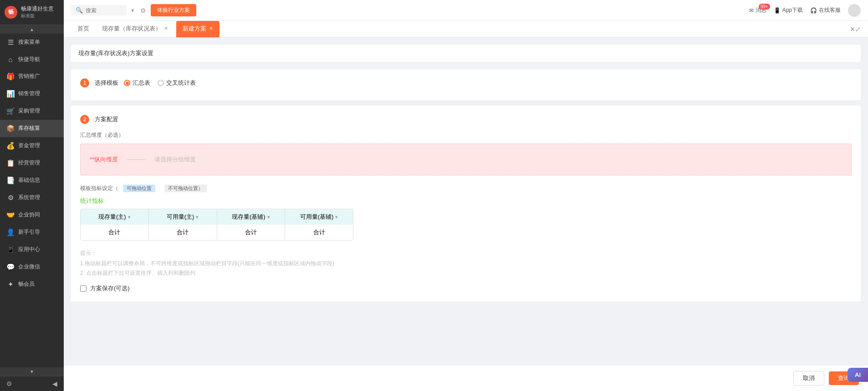 This screenshot has width=868, height=391. What do you see at coordinates (466, 159) in the screenshot?
I see `dimension-box: **纵向维度 请选择分组维度` at bounding box center [466, 159].